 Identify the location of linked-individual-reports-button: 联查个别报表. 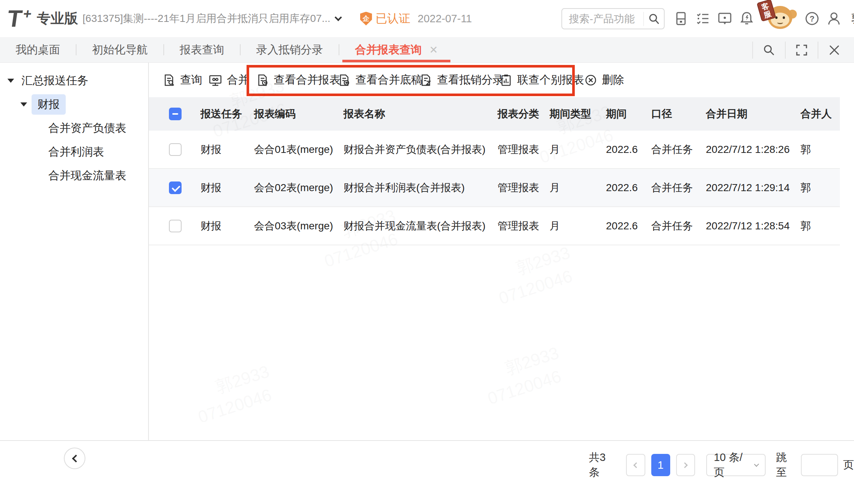
(542, 80).